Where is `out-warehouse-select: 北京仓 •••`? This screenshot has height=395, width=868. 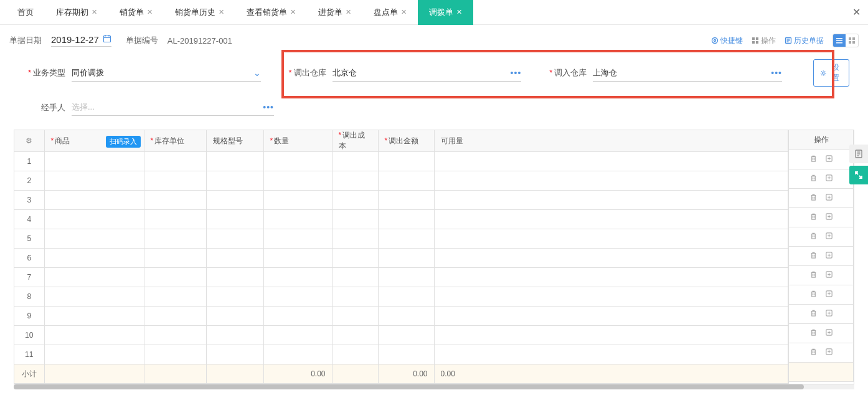
out-warehouse-select: 北京仓 ••• is located at coordinates (427, 74).